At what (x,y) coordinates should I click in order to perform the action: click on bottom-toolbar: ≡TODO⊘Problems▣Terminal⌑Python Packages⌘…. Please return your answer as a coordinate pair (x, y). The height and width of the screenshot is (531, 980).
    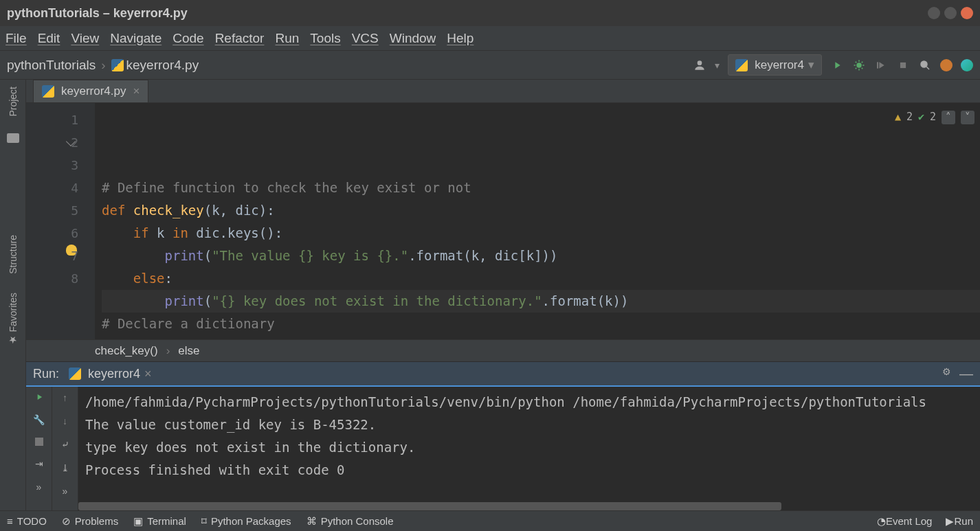
    Looking at the image, I should click on (490, 521).